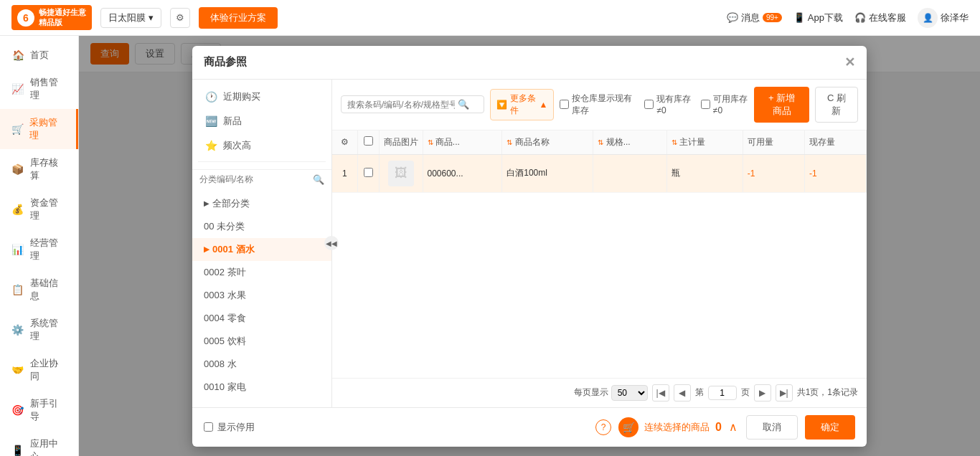  Describe the element at coordinates (674, 105) in the screenshot. I see `checkbox-stock-nonzero-label: 现有库存≠0` at that location.